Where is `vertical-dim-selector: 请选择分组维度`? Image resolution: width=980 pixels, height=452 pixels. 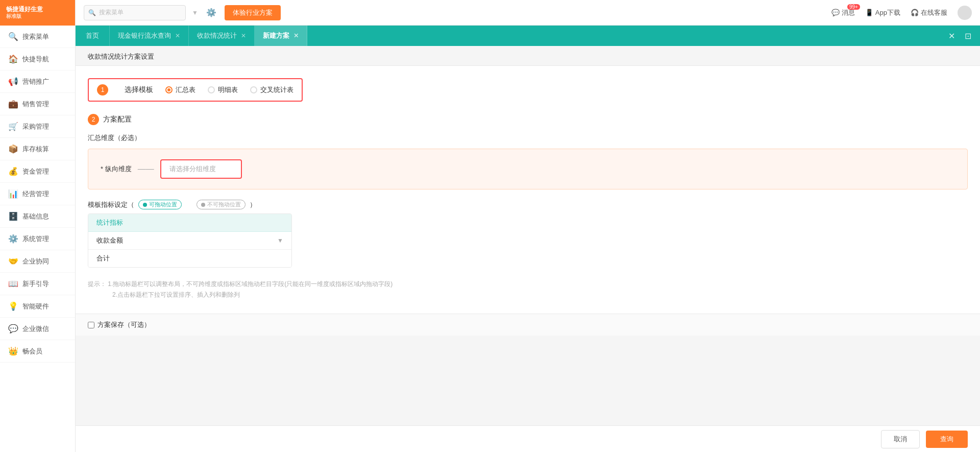 vertical-dim-selector: 请选择分组维度 is located at coordinates (201, 169).